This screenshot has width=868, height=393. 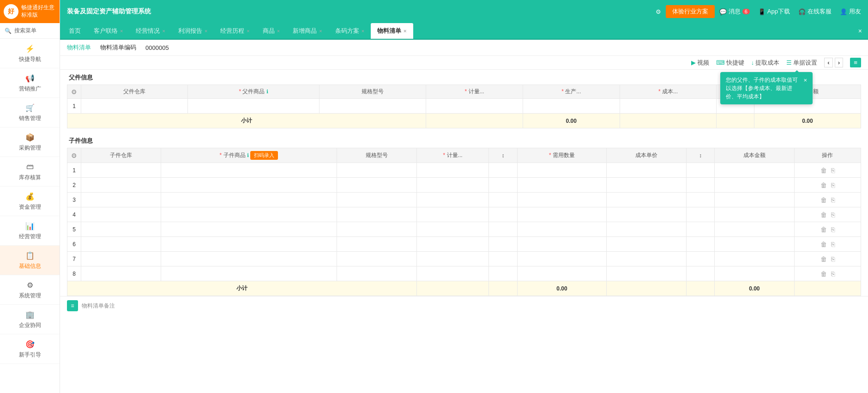 What do you see at coordinates (850, 12) in the screenshot?
I see `user-item: 👤 用友` at bounding box center [850, 12].